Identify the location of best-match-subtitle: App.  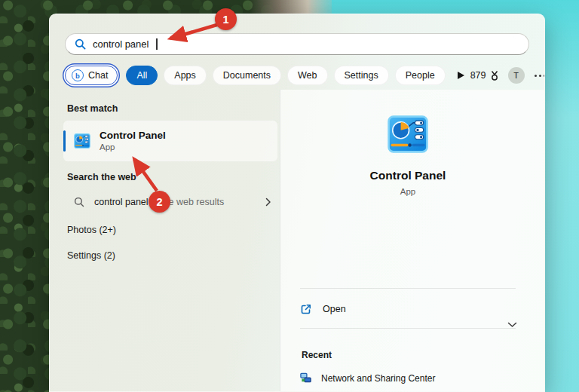
(133, 148).